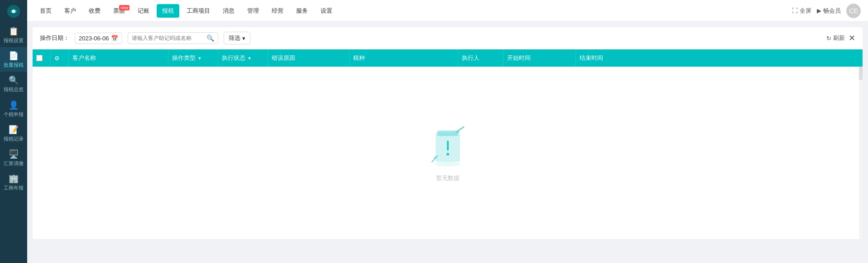 The height and width of the screenshot is (263, 868). Describe the element at coordinates (70, 11) in the screenshot. I see `nav-customer: 客户` at that location.